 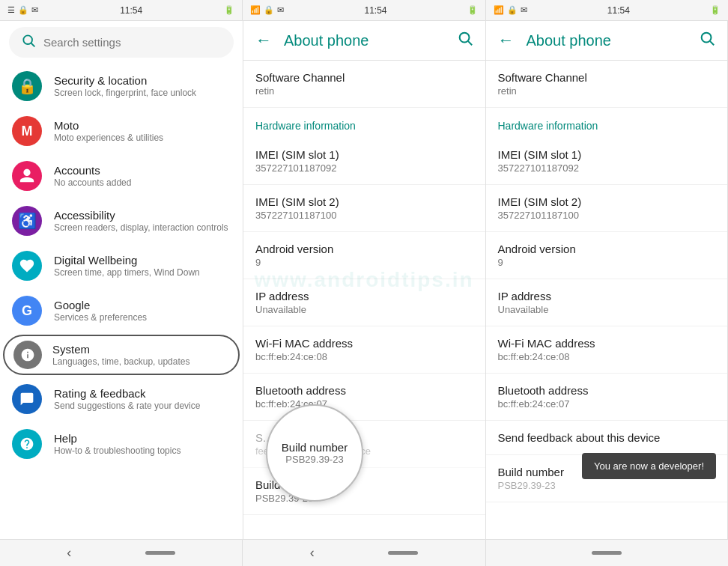 I want to click on back-icon-middle: ←, so click(x=264, y=40).